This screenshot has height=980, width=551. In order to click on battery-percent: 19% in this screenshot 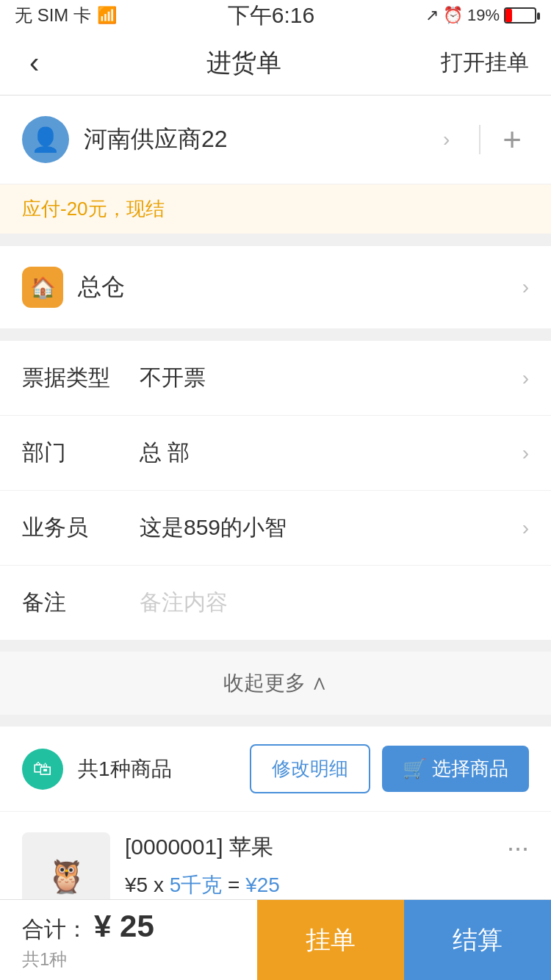, I will do `click(483, 15)`.